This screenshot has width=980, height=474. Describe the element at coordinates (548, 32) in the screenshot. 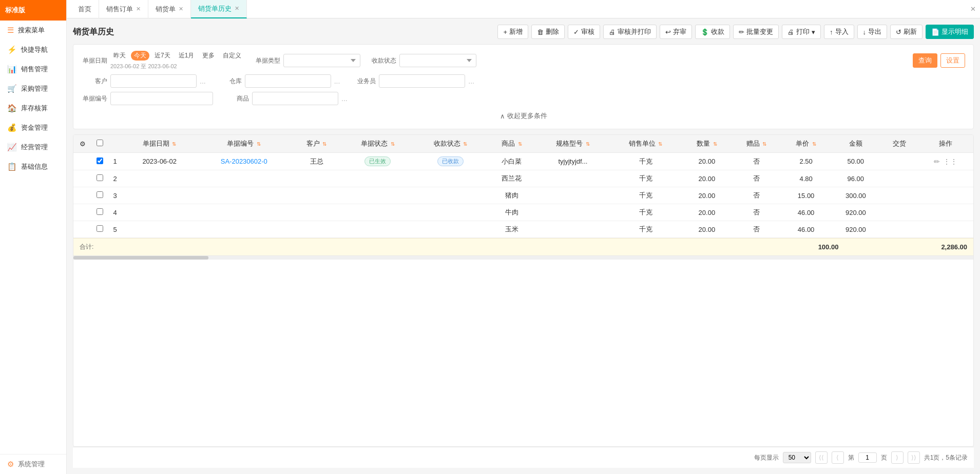

I see `delete-button: 🗑 删除` at that location.